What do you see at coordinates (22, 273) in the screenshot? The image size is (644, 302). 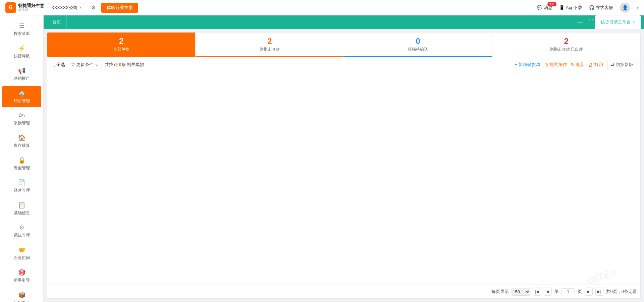 I see `sidebar-icon-guide: 🎯` at bounding box center [22, 273].